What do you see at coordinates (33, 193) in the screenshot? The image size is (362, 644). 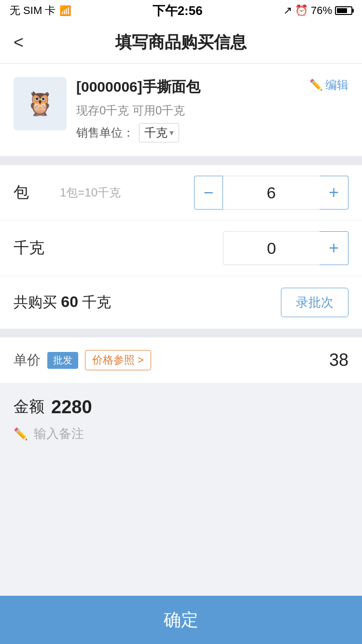 I see `bag-label: 包` at bounding box center [33, 193].